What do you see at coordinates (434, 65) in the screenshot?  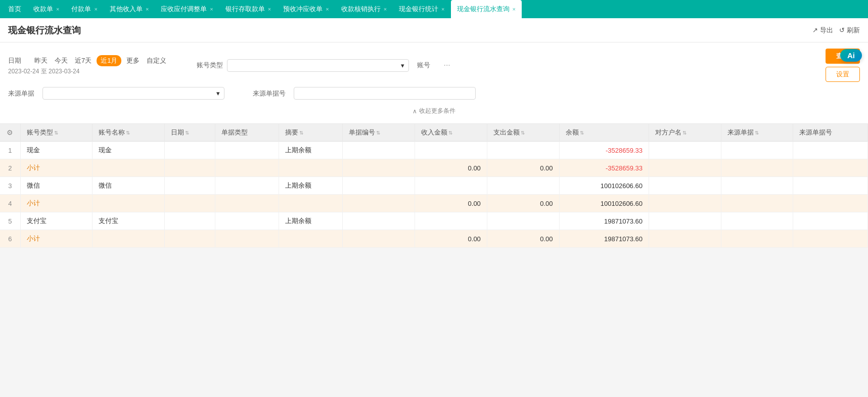 I see `filter-row-1: 日期 昨天 今天 近7天 近1月 更多 自定义 2023-02-24 至 202…` at bounding box center [434, 65].